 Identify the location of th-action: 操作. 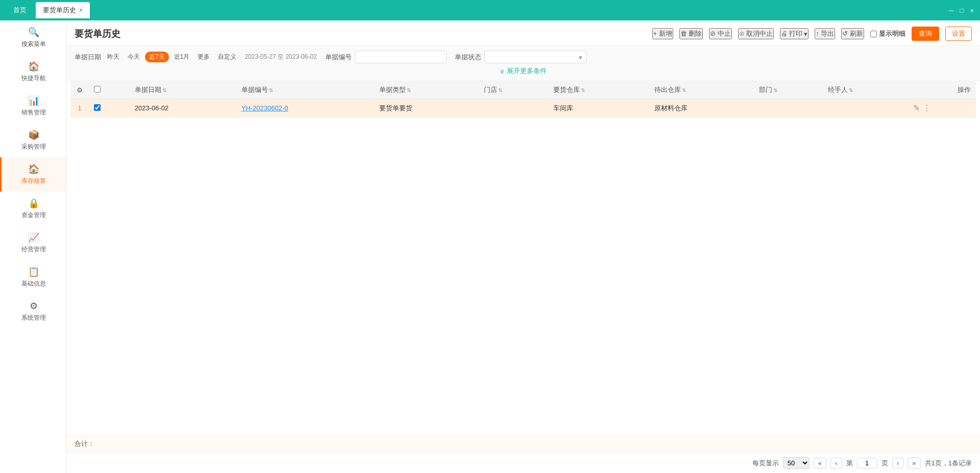
(942, 90).